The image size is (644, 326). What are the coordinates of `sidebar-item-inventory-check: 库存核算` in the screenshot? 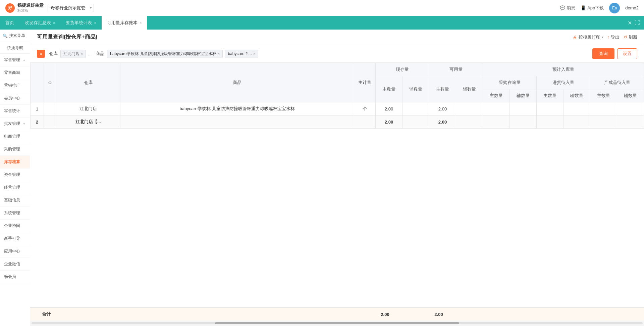 It's located at (15, 162).